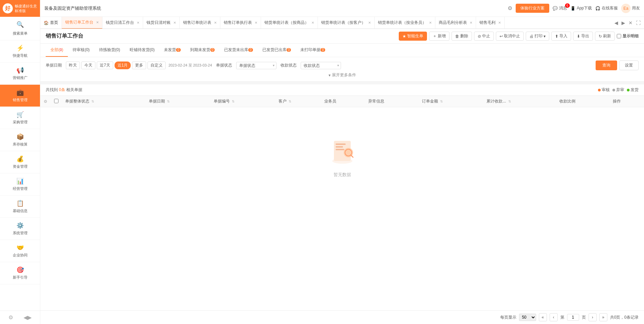 The height and width of the screenshot is (324, 644). What do you see at coordinates (605, 36) in the screenshot?
I see `refresh-button: ↻ 刷新` at bounding box center [605, 36].